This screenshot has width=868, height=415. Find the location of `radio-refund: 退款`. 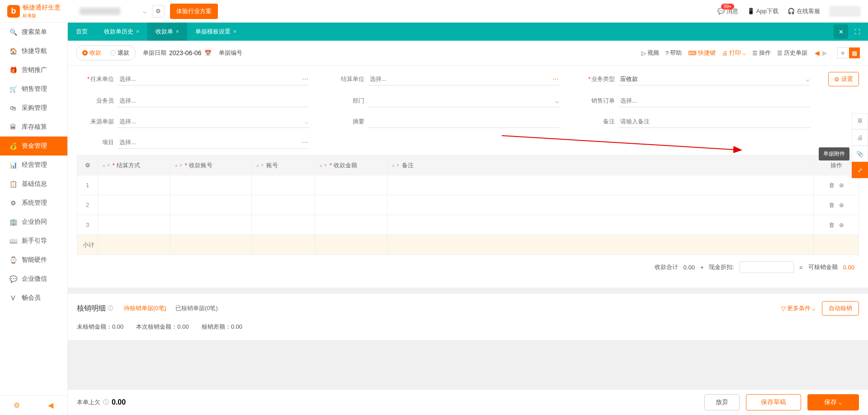

radio-refund: 退款 is located at coordinates (120, 53).